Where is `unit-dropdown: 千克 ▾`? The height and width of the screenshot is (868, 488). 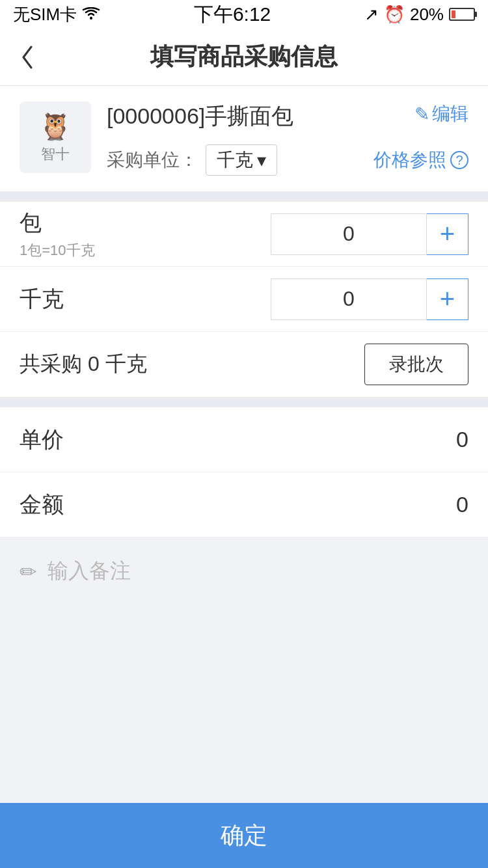
unit-dropdown: 千克 ▾ is located at coordinates (241, 160).